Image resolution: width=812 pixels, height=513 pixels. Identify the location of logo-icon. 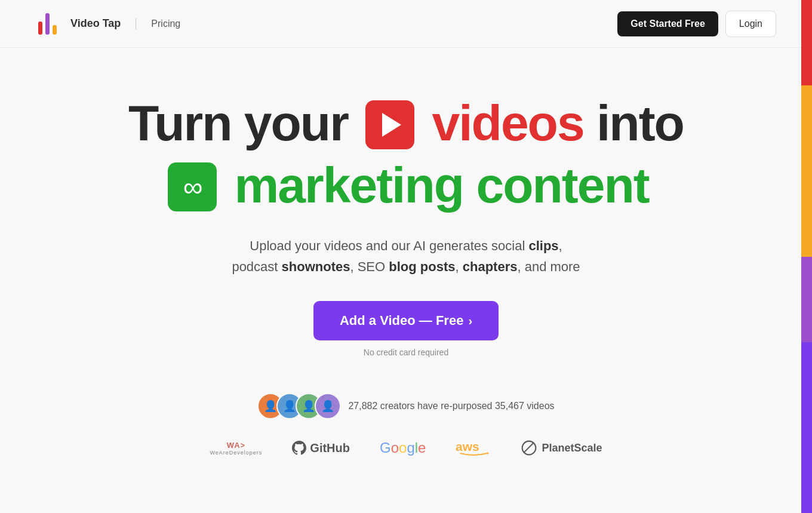
(47, 24).